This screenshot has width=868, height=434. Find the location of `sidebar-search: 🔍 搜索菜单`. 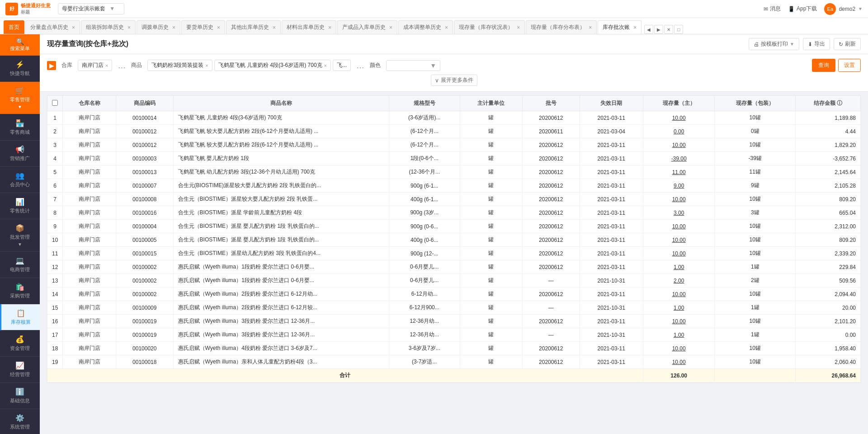

sidebar-search: 🔍 搜索菜单 is located at coordinates (20, 45).